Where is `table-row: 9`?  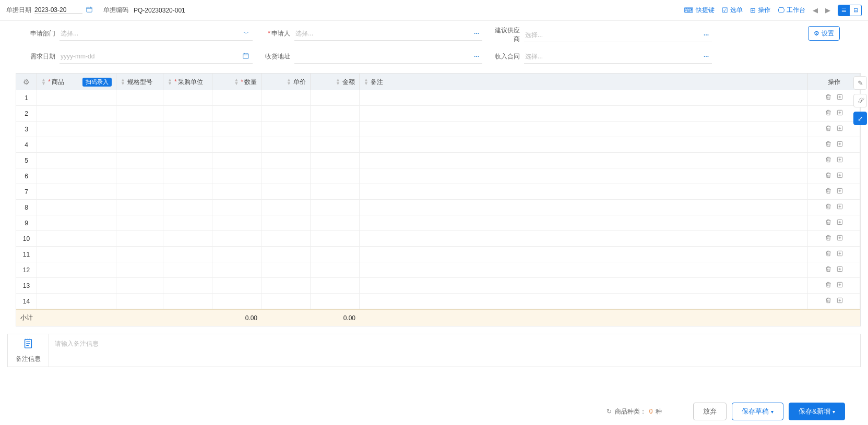
table-row: 9 is located at coordinates (438, 223).